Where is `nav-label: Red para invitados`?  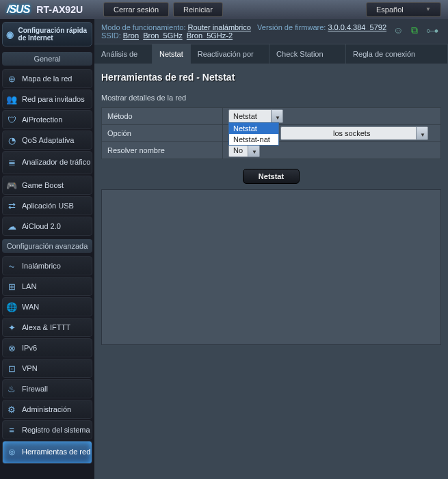 nav-label: Red para invitados is located at coordinates (53, 99).